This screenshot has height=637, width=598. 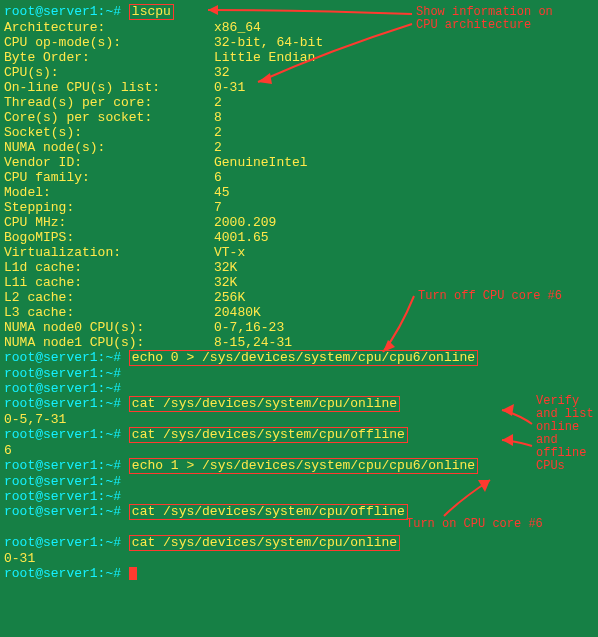 I want to click on cmd-cat-online: cat /sys/devices/system/cpu/online, so click(x=264, y=404).